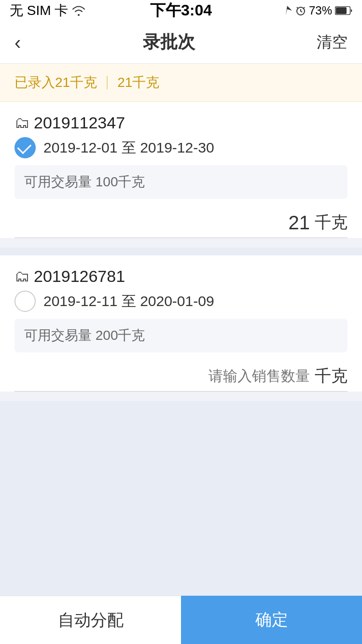 The height and width of the screenshot is (644, 362). I want to click on qty-unit-2: 千克, so click(331, 376).